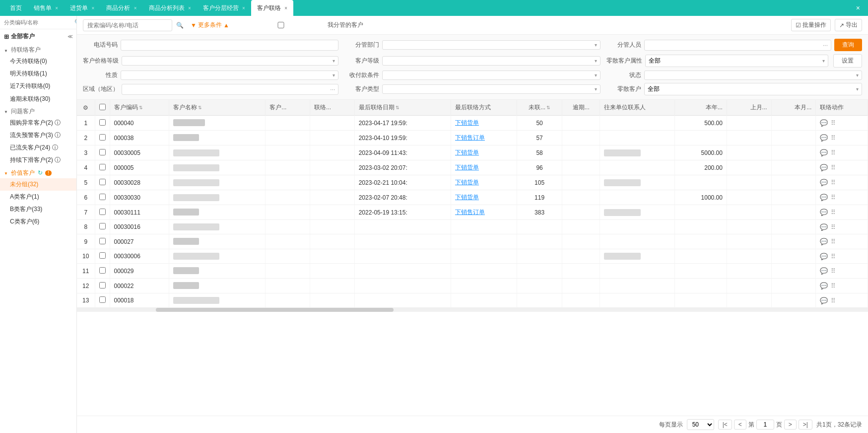 The width and height of the screenshot is (868, 433). I want to click on first-page-btn: |<, so click(725, 425).